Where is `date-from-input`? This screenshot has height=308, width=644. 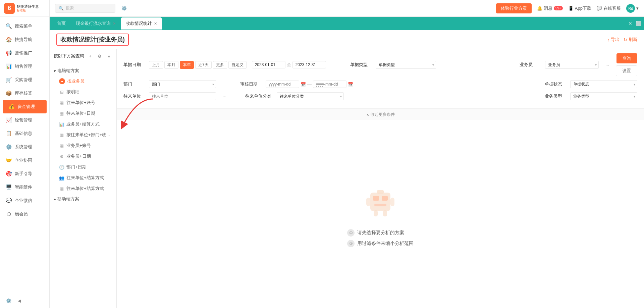
date-from-input is located at coordinates (269, 65).